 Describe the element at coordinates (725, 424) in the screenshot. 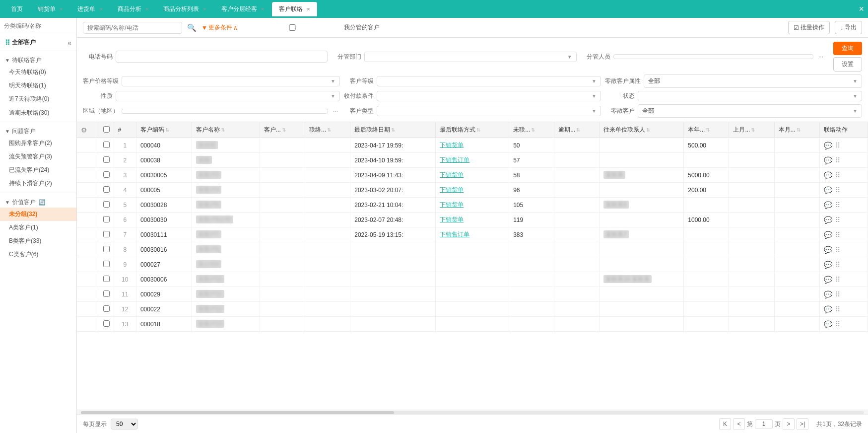

I see `first-page-button: K` at that location.